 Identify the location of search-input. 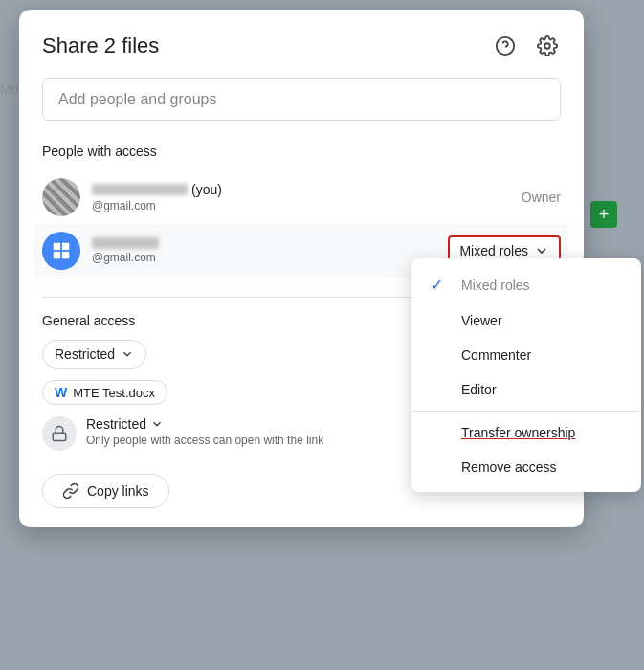
(301, 100).